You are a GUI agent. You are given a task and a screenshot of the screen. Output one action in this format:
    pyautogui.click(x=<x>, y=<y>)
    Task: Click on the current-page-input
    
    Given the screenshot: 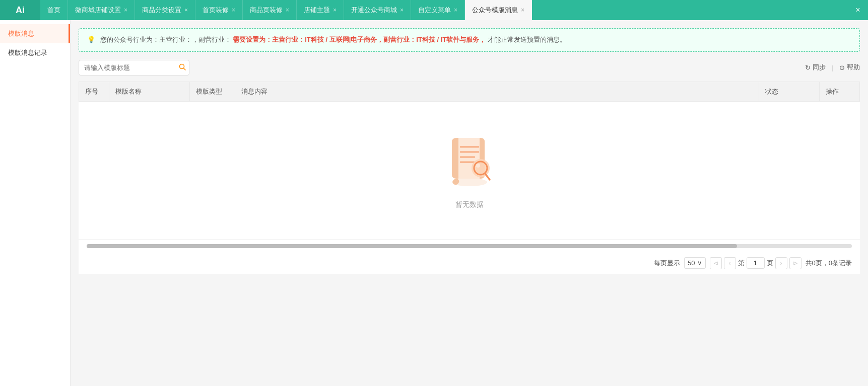 What is the action you would take?
    pyautogui.click(x=756, y=263)
    